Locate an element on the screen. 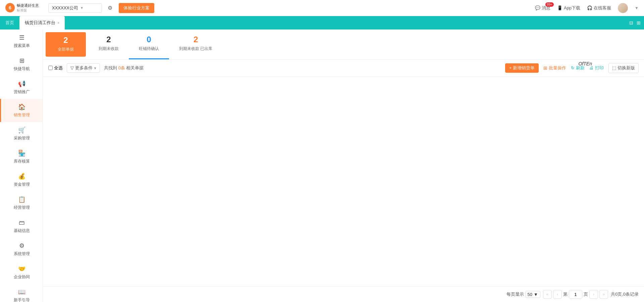 The width and height of the screenshot is (644, 302). filter-icon: ▽ is located at coordinates (72, 68).